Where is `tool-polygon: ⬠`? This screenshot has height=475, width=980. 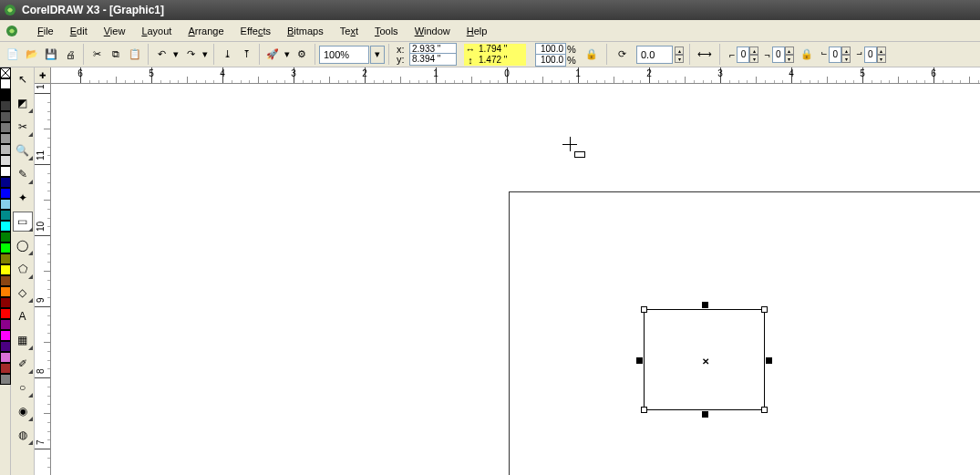 tool-polygon: ⬠ is located at coordinates (23, 269).